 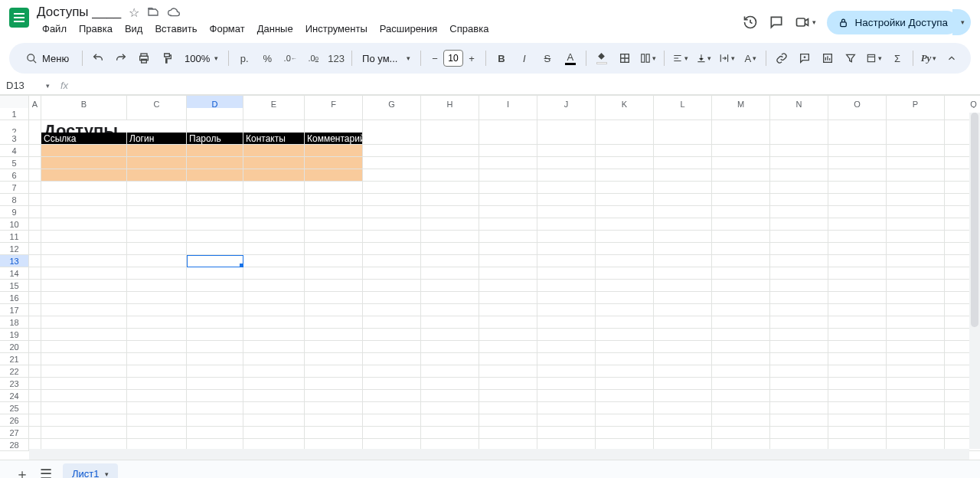 What do you see at coordinates (334, 212) in the screenshot?
I see `cell-F9` at bounding box center [334, 212].